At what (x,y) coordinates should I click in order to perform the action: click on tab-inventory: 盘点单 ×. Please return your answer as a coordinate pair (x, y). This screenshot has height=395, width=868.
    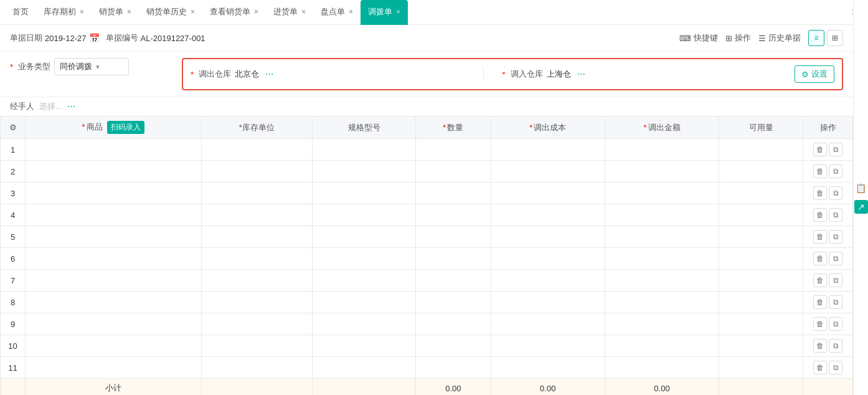
    Looking at the image, I should click on (337, 12).